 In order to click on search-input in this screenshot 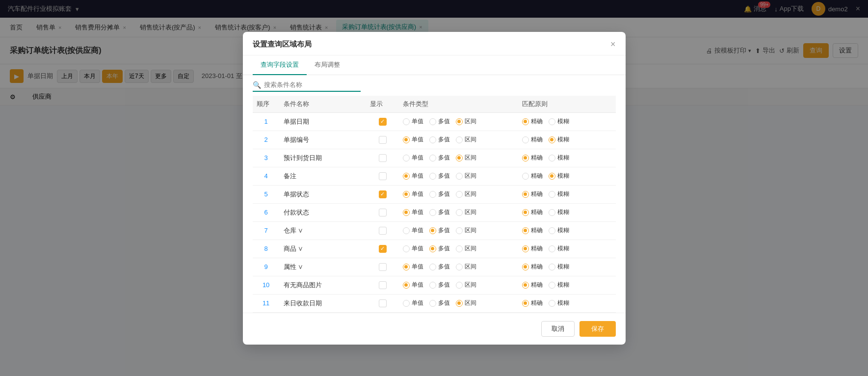, I will do `click(308, 84)`.